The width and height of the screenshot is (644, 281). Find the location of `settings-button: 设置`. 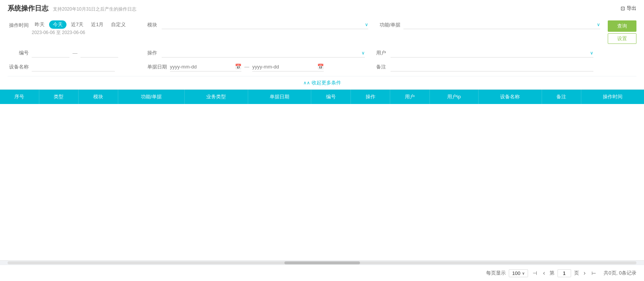

settings-button: 设置 is located at coordinates (622, 39).